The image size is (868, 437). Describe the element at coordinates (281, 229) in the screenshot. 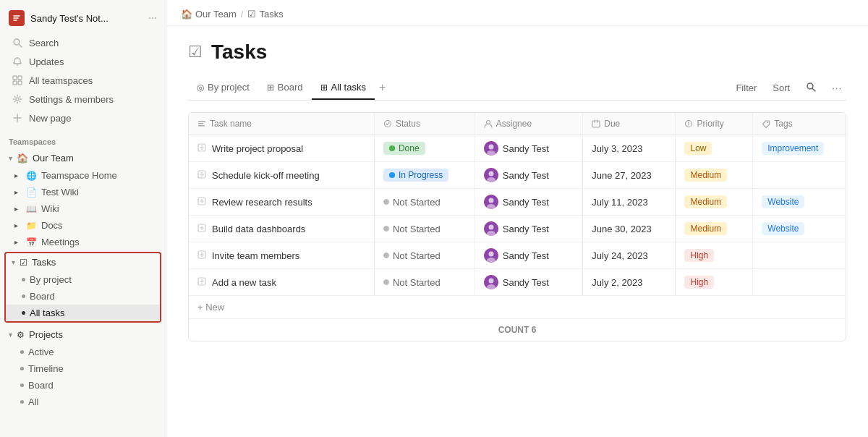

I see `task-name-cell: Build data dashboards` at that location.